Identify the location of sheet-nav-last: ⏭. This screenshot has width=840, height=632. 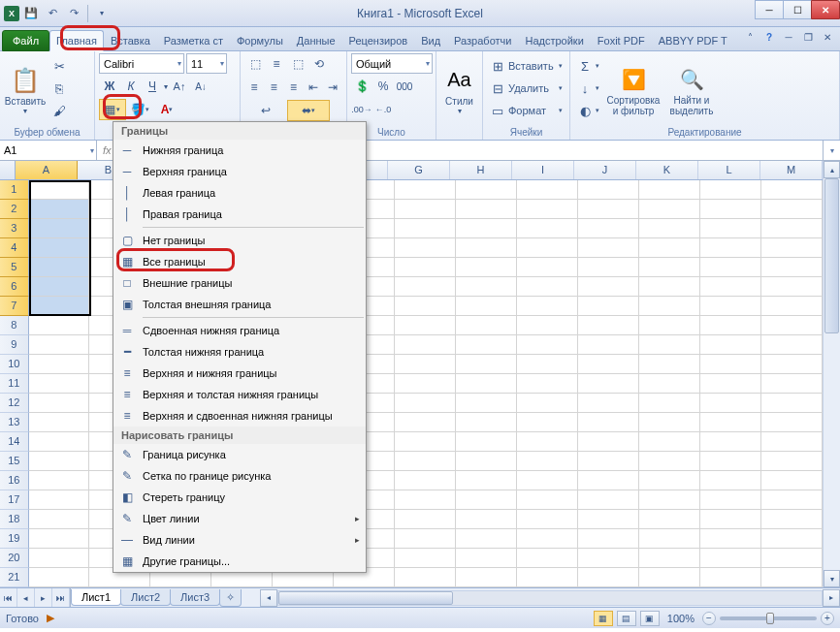
(61, 597).